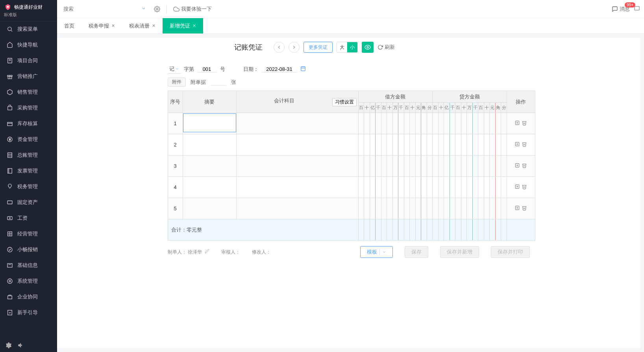 This screenshot has height=352, width=644. Describe the element at coordinates (460, 252) in the screenshot. I see `save-new-button: 保存并新增` at that location.